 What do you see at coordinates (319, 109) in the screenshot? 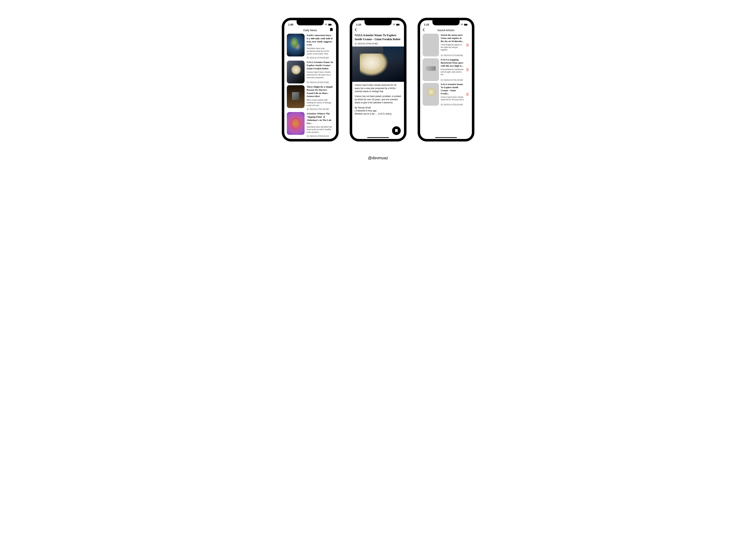
I see `article-date: 2023-02-22T01:36:49Z` at bounding box center [319, 109].